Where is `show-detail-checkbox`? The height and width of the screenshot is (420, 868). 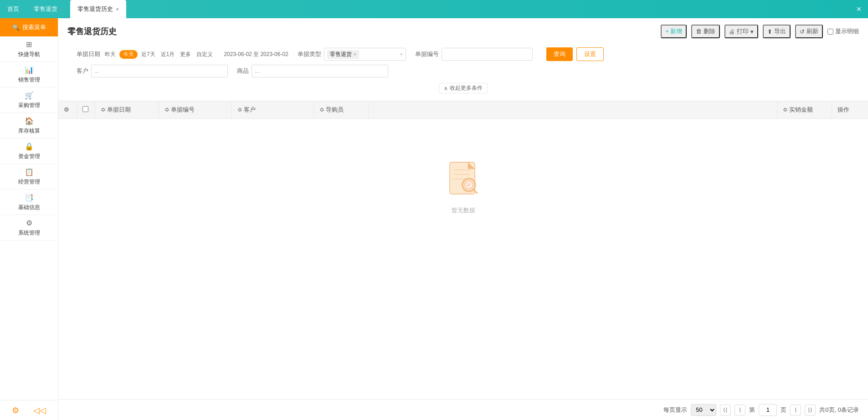
show-detail-checkbox is located at coordinates (830, 32).